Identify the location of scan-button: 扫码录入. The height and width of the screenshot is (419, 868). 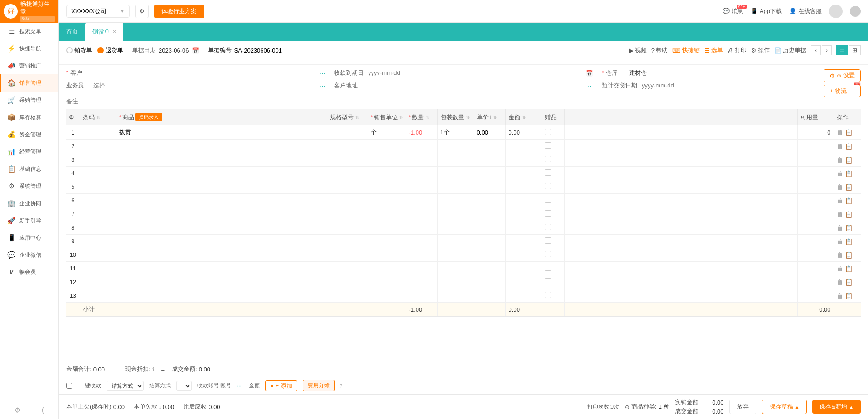
(149, 117).